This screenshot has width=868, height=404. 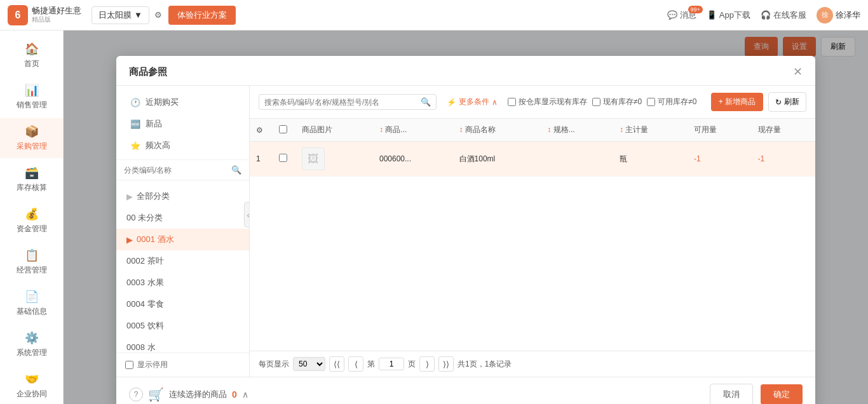 I want to click on cell-no: 1, so click(x=261, y=159).